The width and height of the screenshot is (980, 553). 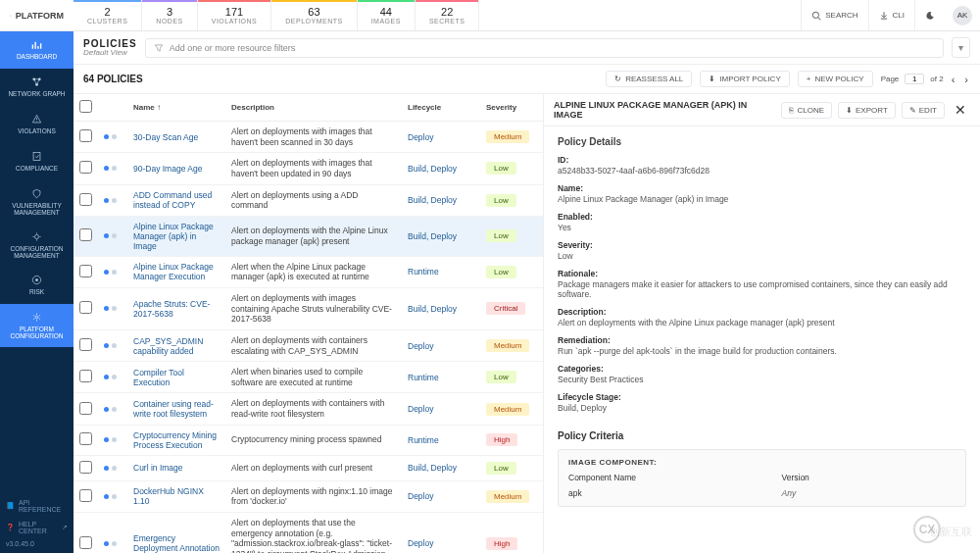 I want to click on stat-images: 44IMAGES, so click(x=386, y=16).